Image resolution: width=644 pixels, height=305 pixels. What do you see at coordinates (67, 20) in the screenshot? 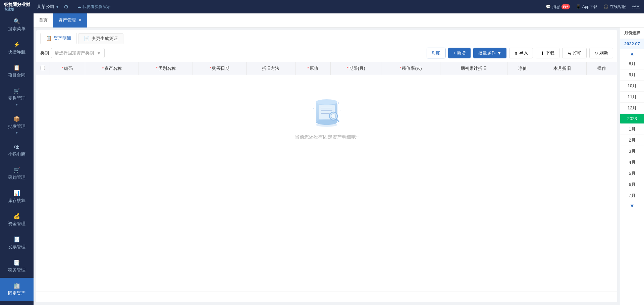
I see `tab-assets-label: 资产管理` at bounding box center [67, 20].